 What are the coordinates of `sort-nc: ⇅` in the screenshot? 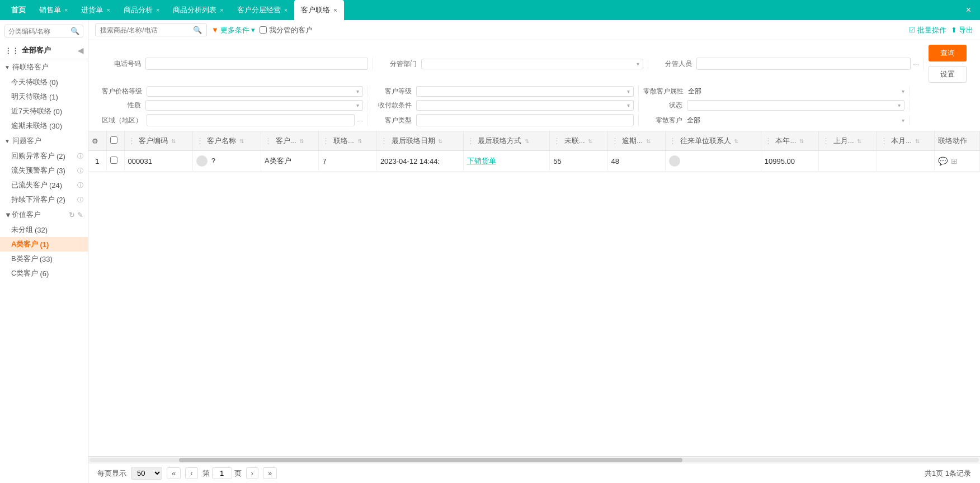 It's located at (590, 141).